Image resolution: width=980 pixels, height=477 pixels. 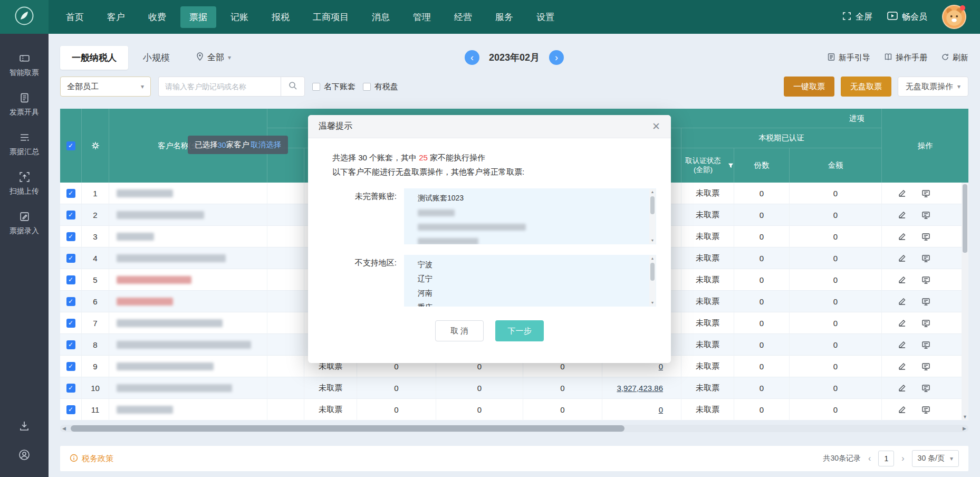 What do you see at coordinates (156, 58) in the screenshot?
I see `tab-小规模: 小规模` at bounding box center [156, 58].